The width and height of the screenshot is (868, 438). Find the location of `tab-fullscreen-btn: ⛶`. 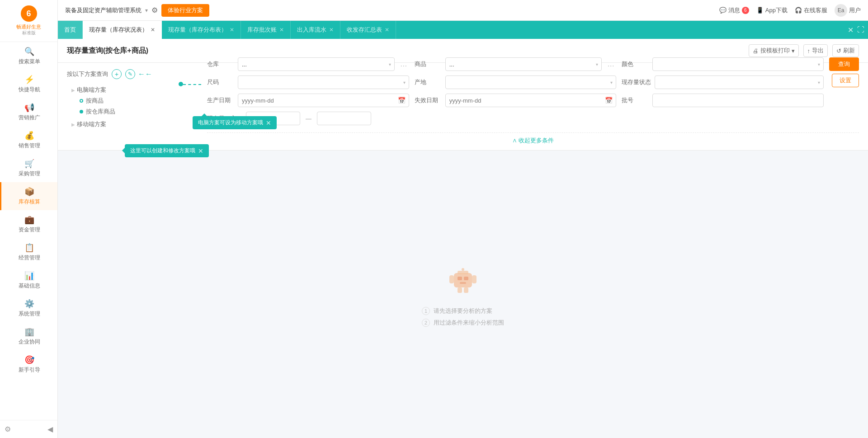

tab-fullscreen-btn: ⛶ is located at coordinates (861, 30).